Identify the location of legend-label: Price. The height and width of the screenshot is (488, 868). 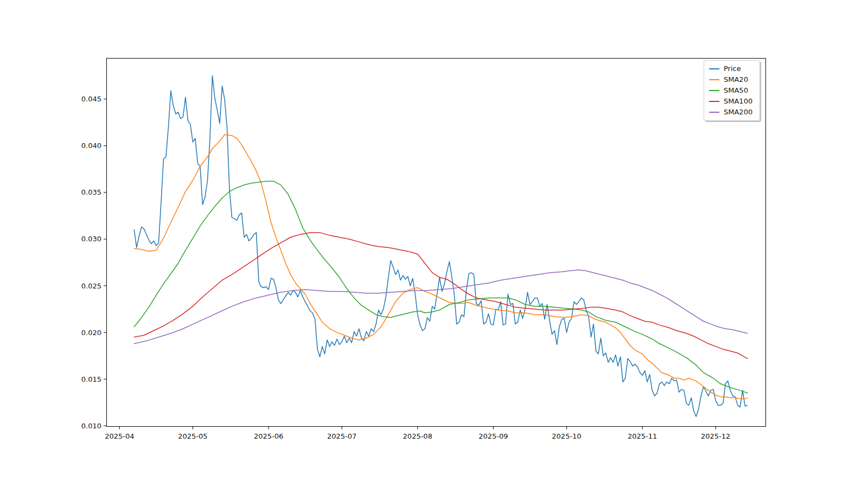
(732, 69).